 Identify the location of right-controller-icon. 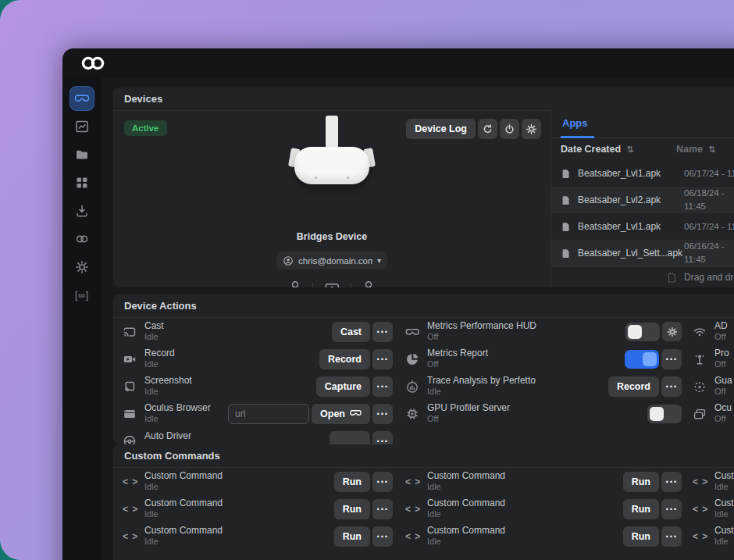
(370, 284).